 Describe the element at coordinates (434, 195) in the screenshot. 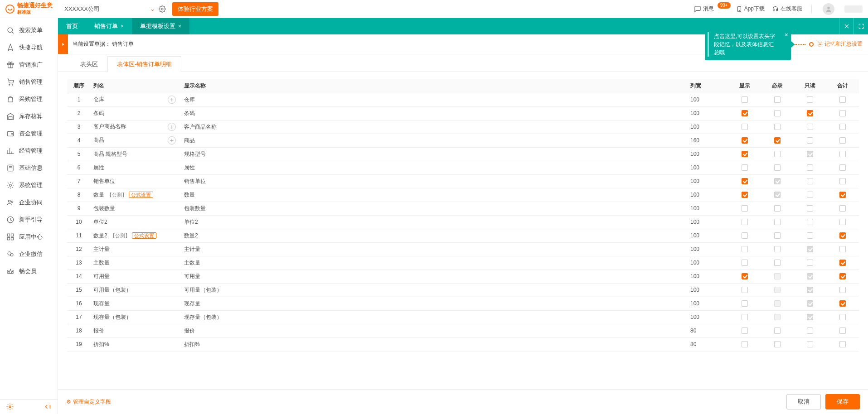

I see `cell-display: 数量` at that location.